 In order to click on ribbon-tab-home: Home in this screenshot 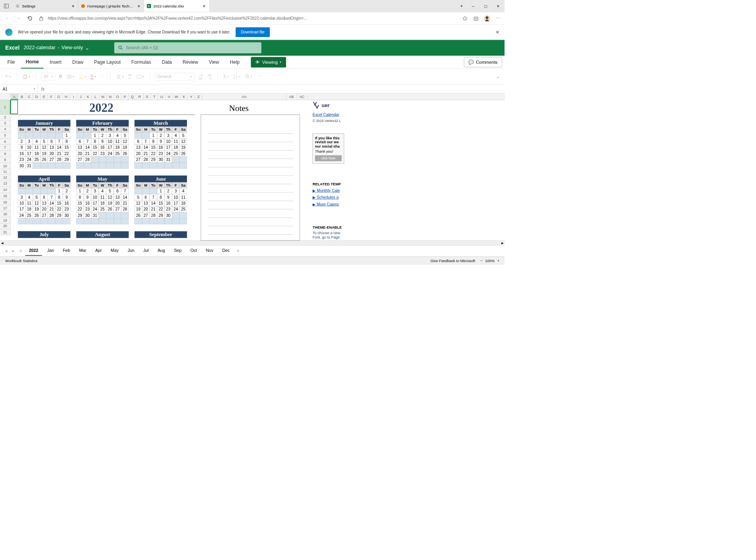, I will do `click(32, 62)`.